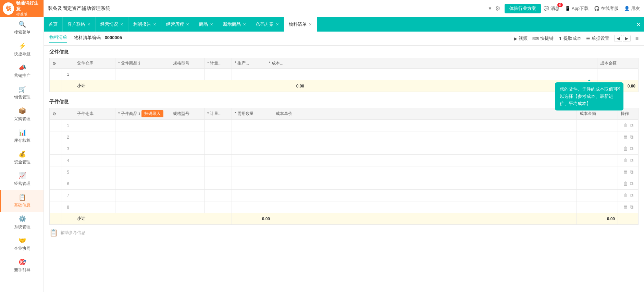 The width and height of the screenshot is (644, 292). What do you see at coordinates (22, 266) in the screenshot?
I see `sidebar-item-新手引导: 🎯 新手引导` at bounding box center [22, 266].